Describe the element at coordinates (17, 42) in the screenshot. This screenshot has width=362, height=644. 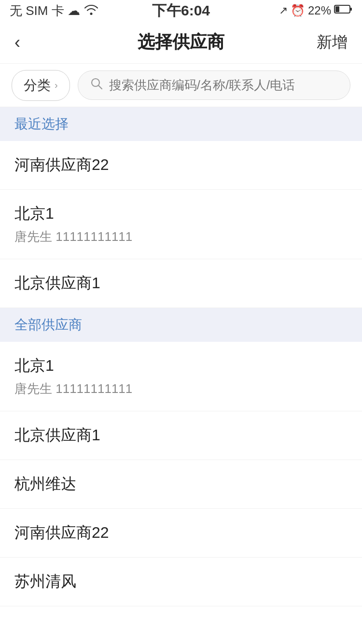
I see `back-button: ‹` at that location.